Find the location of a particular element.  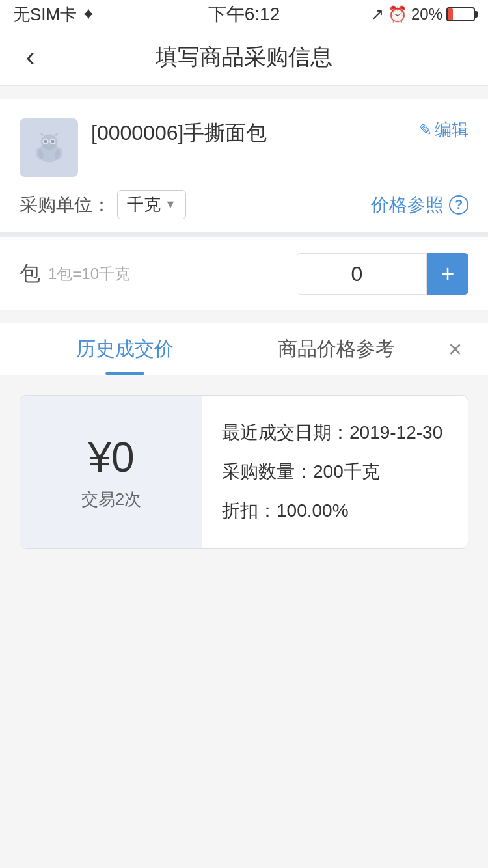

tab-bar: 历史成交价 商品价格参考 × is located at coordinates (244, 349).